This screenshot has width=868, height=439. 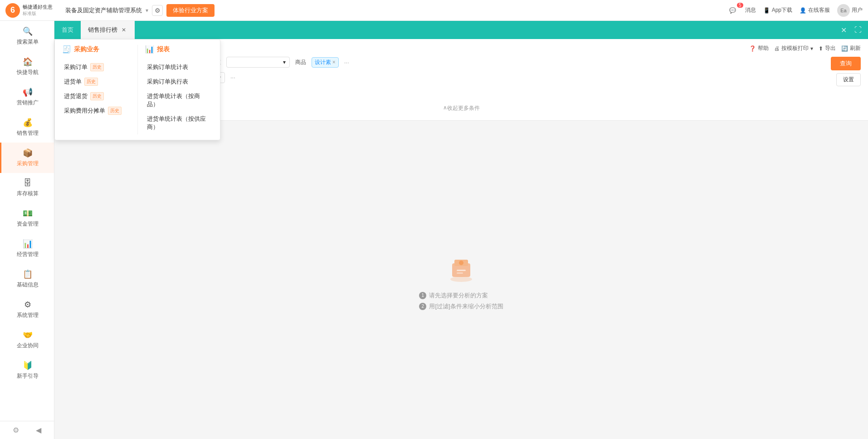 What do you see at coordinates (851, 48) in the screenshot?
I see `refresh-button: 🔄 刷新` at bounding box center [851, 48].